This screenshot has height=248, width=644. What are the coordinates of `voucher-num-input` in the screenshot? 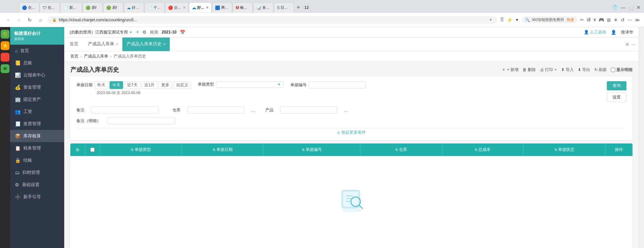 It's located at (337, 85).